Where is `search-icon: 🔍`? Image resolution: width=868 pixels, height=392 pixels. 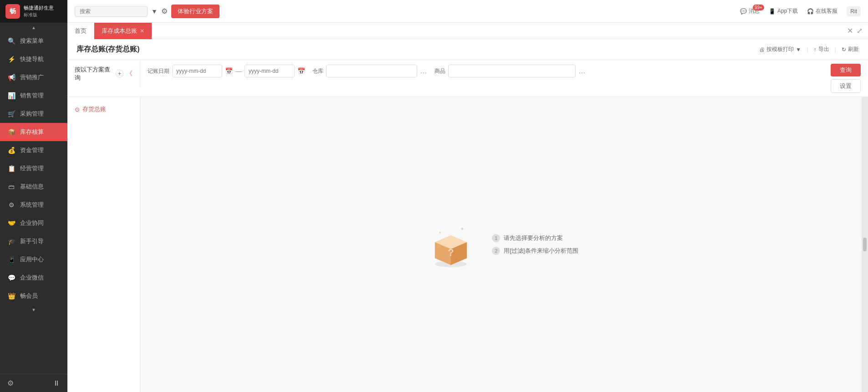
search-icon: 🔍 is located at coordinates (11, 41).